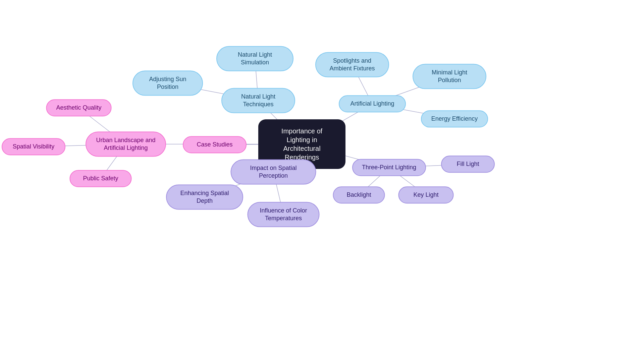 The image size is (644, 363). Describe the element at coordinates (255, 59) in the screenshot. I see `node-natural-light-simulation: Natural Light Simulation` at that location.